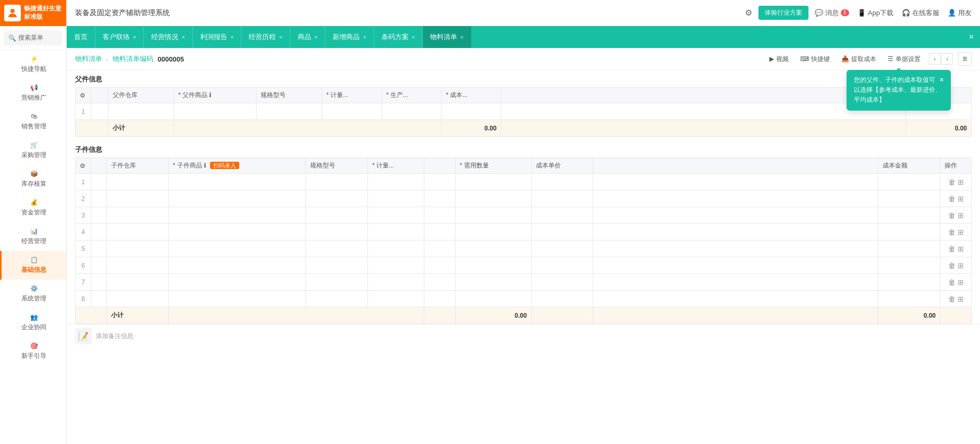  Describe the element at coordinates (947, 59) in the screenshot. I see `next-arrow: ›` at that location.